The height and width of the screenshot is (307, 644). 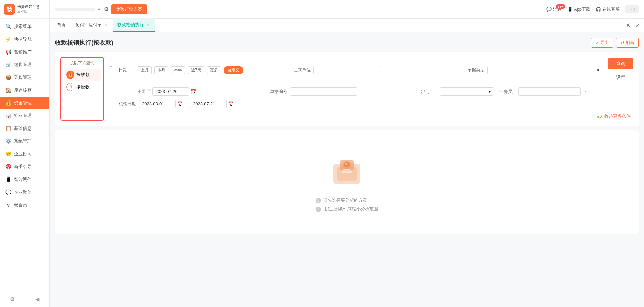 I want to click on filter-collapse-btn: », so click(x=111, y=67).